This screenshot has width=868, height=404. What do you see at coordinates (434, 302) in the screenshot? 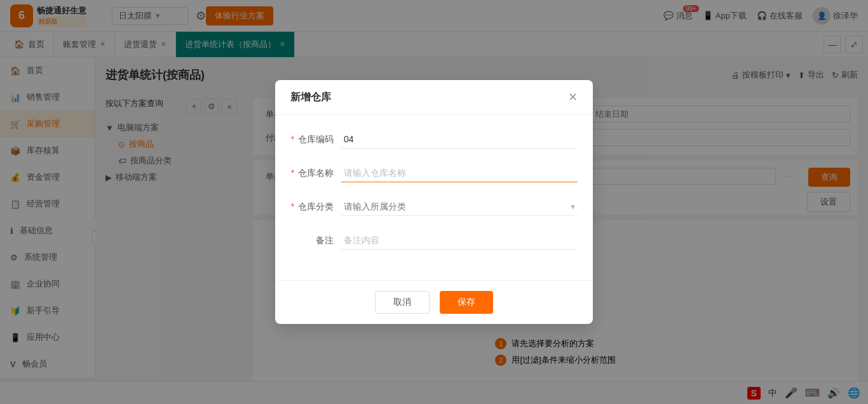
I see `dialog-footer: 取消 保存` at bounding box center [434, 302].